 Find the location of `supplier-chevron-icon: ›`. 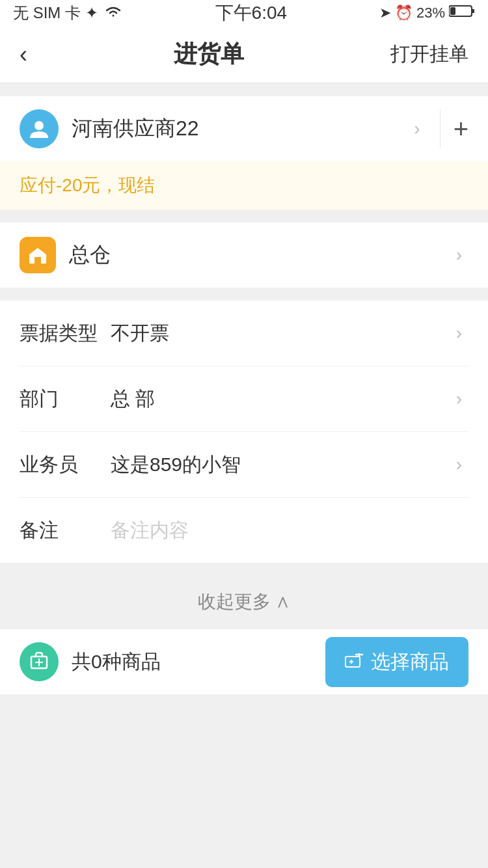

supplier-chevron-icon: › is located at coordinates (416, 129).